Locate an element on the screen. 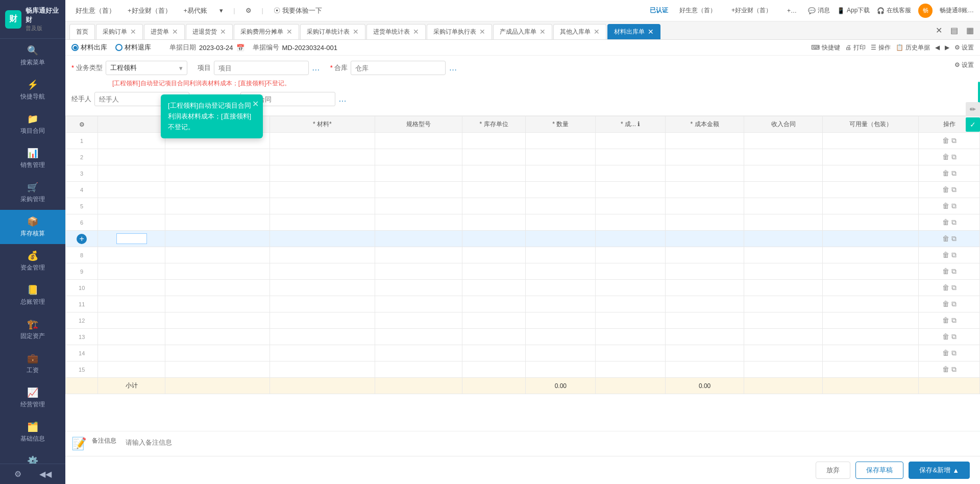  topbar-nav-haoyecai: +好业财（首） is located at coordinates (150, 11).